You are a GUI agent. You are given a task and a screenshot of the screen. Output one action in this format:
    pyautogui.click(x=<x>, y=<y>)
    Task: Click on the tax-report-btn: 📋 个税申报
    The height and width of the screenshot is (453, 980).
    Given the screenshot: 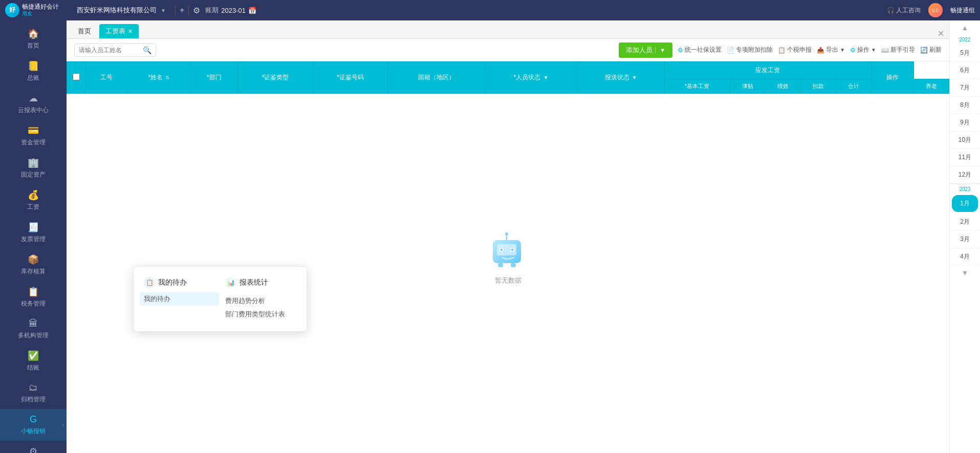 What is the action you would take?
    pyautogui.click(x=795, y=50)
    